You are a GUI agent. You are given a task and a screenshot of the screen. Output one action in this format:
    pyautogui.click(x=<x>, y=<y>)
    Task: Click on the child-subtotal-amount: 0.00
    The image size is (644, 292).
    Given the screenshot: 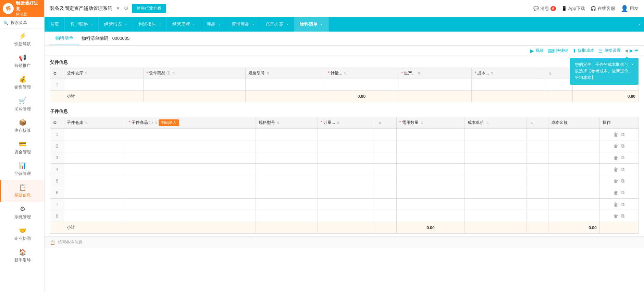 What is the action you would take?
    pyautogui.click(x=574, y=228)
    